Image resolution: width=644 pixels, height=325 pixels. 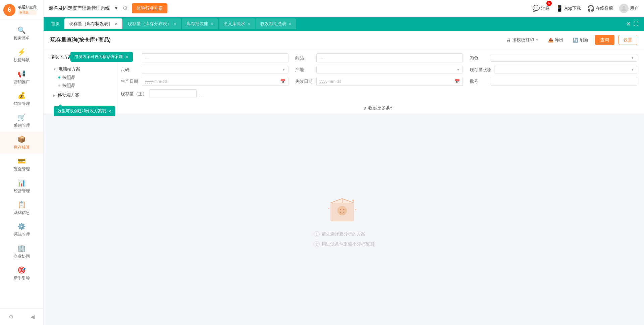 What do you see at coordinates (390, 70) in the screenshot?
I see `filter-origin-select: ▼` at bounding box center [390, 70].